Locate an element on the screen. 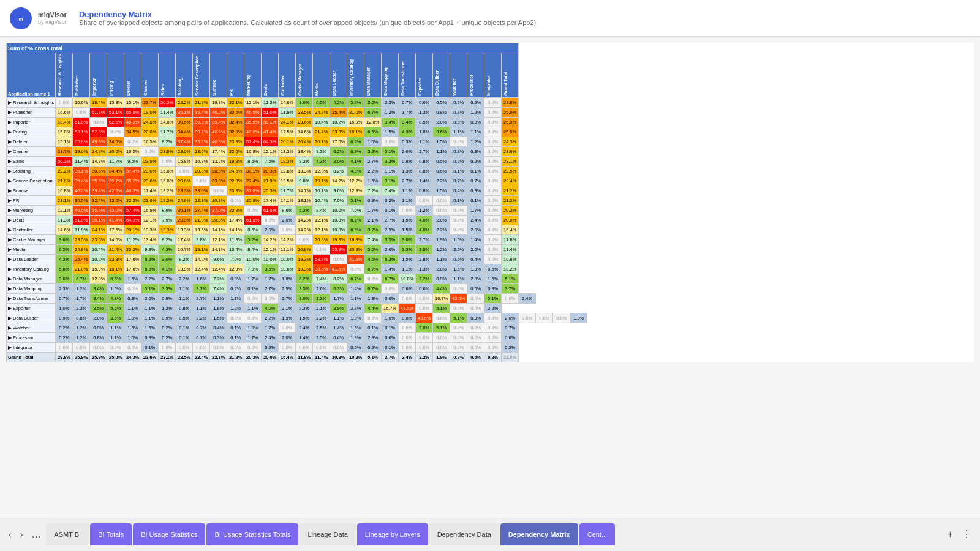  cell-val: 4.1% is located at coordinates (356, 162).